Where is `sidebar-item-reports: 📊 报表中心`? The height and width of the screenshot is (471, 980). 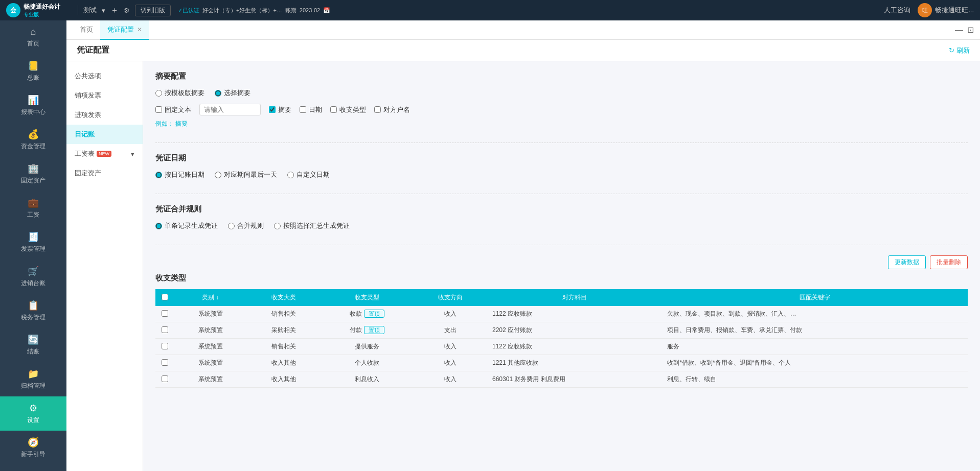
sidebar-item-reports: 📊 报表中心 is located at coordinates (33, 105).